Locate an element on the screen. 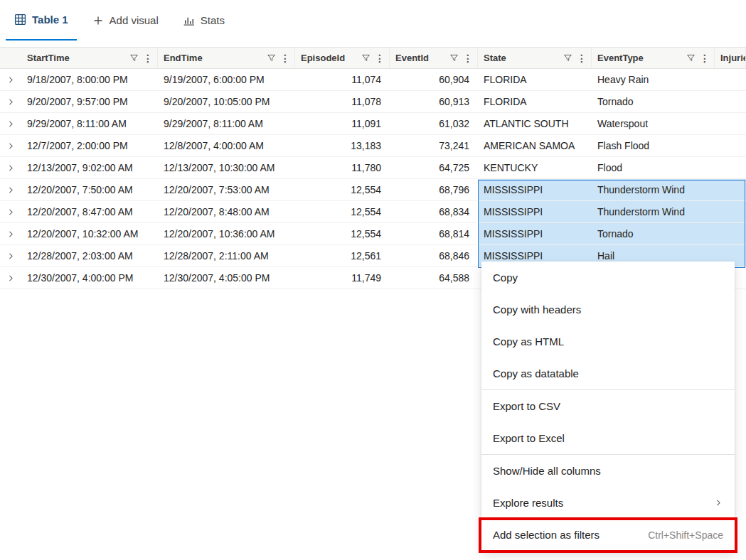  cell-episodeid: 11,749 is located at coordinates (343, 278).